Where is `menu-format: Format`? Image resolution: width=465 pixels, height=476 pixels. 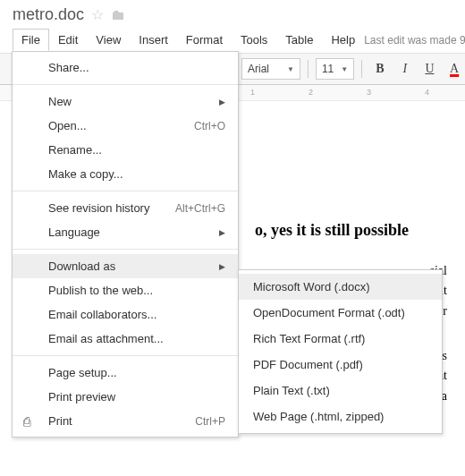
menu-format: Format is located at coordinates (204, 39).